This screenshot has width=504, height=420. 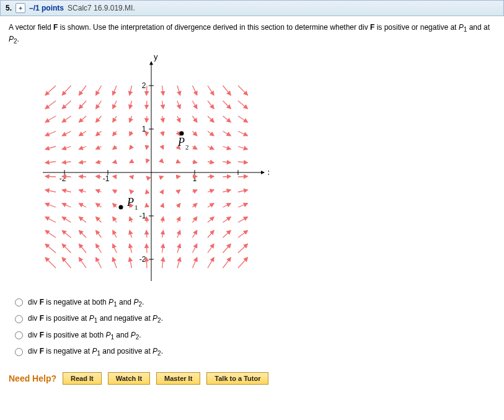 I want to click on master-it-button: Master It, so click(x=179, y=378).